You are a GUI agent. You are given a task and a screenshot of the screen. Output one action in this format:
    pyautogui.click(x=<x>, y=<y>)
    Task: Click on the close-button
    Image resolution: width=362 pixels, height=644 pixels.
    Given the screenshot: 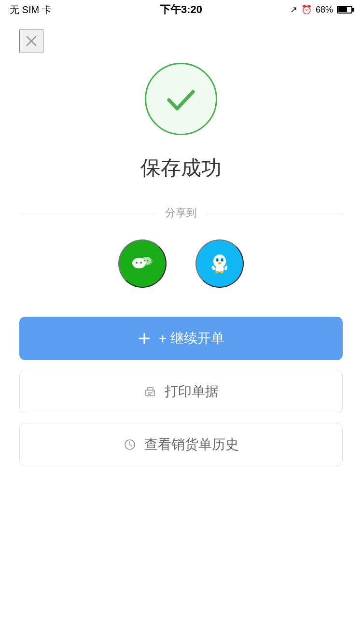 What is the action you would take?
    pyautogui.click(x=31, y=41)
    